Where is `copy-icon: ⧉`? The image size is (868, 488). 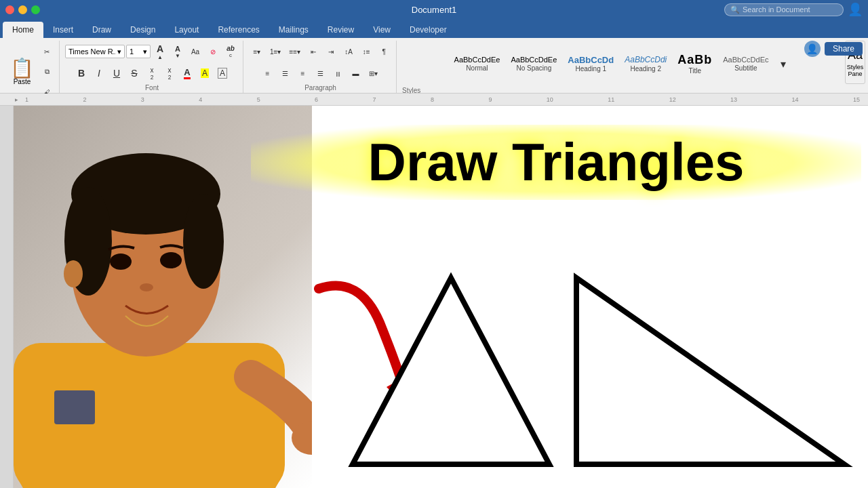 copy-icon: ⧉ is located at coordinates (47, 72).